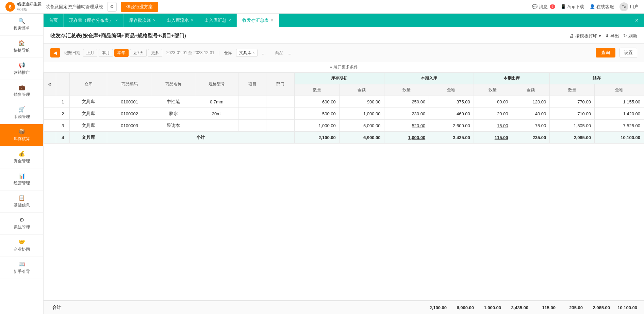 Image resolution: width=644 pixels, height=314 pixels. Describe the element at coordinates (247, 53) in the screenshot. I see `warehouse-tag: 文具库 ×` at that location.